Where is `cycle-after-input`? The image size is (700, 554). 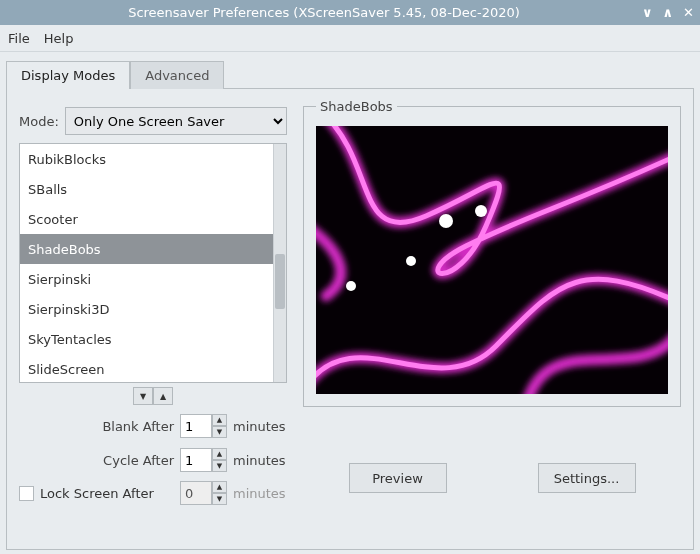
cycle-after-input is located at coordinates (196, 460).